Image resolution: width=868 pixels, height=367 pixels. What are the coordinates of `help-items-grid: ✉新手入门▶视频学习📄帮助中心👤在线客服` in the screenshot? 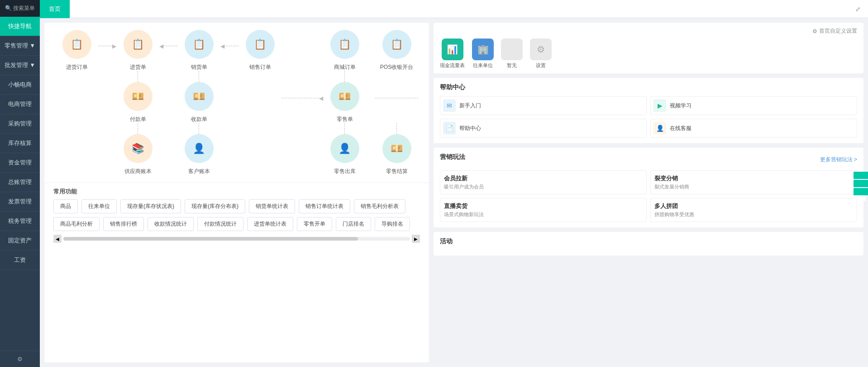 It's located at (649, 117).